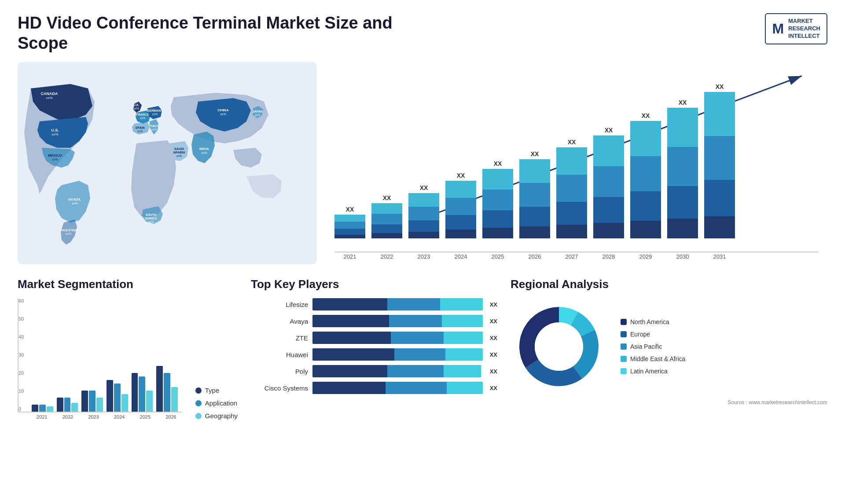  I want to click on reg-legend-item: Latin America, so click(653, 371).